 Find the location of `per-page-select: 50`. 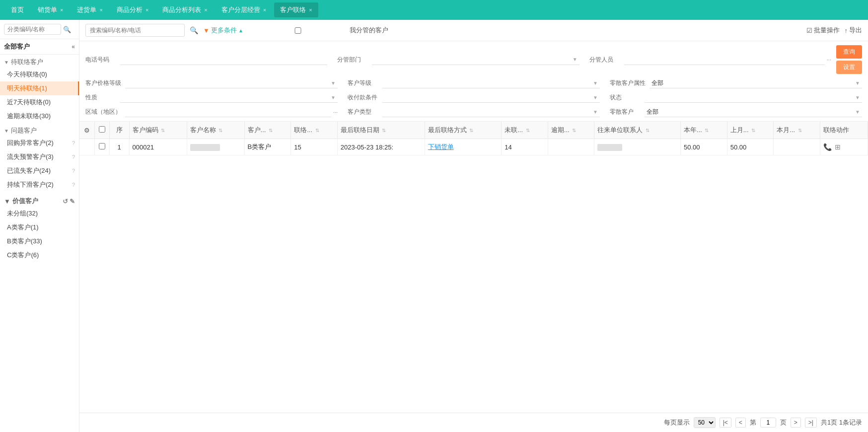

per-page-select: 50 is located at coordinates (705, 423).